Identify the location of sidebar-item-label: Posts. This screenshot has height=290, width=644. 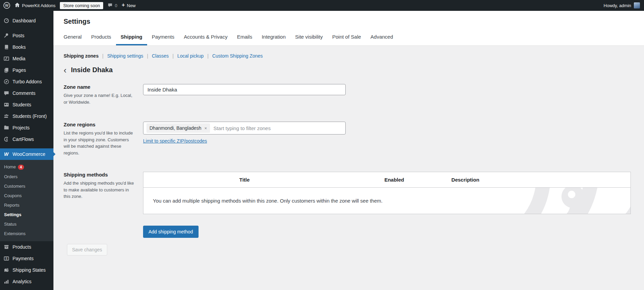
(18, 36).